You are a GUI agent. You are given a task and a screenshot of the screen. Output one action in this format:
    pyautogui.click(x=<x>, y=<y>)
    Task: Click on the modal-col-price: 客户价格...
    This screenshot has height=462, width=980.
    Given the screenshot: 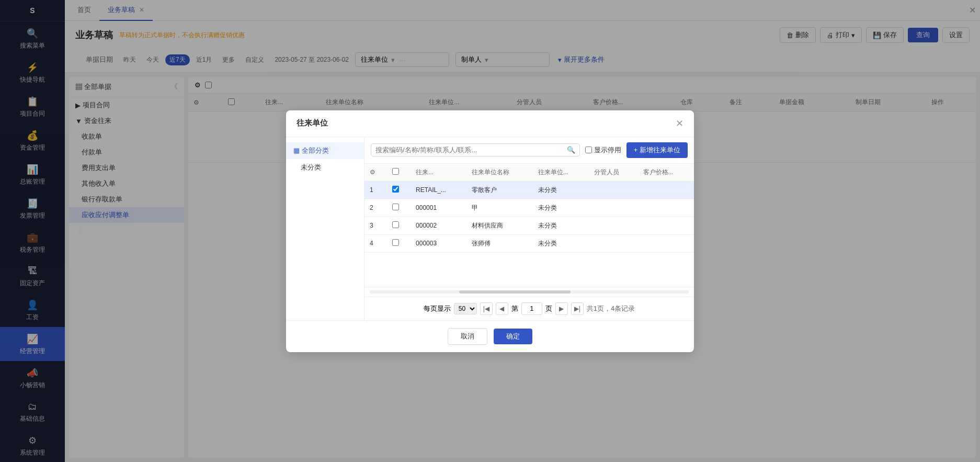 What is the action you would take?
    pyautogui.click(x=666, y=173)
    